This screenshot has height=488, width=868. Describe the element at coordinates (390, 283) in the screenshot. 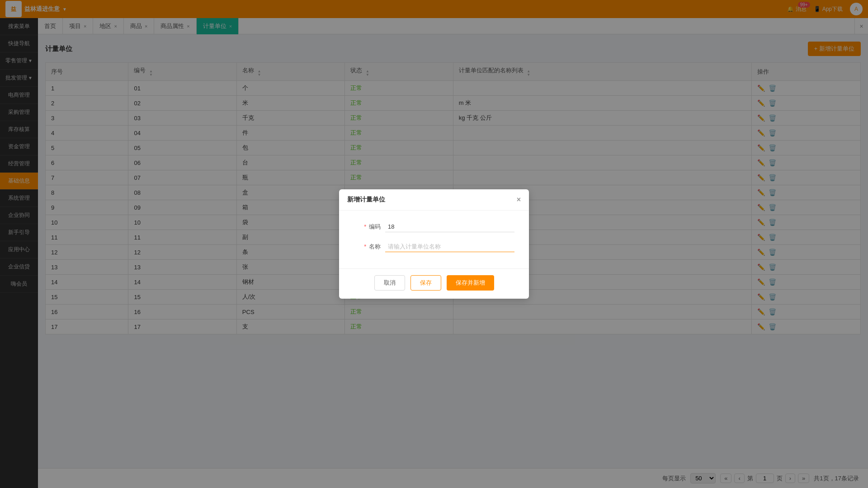

I see `cancel-button: 取消` at that location.